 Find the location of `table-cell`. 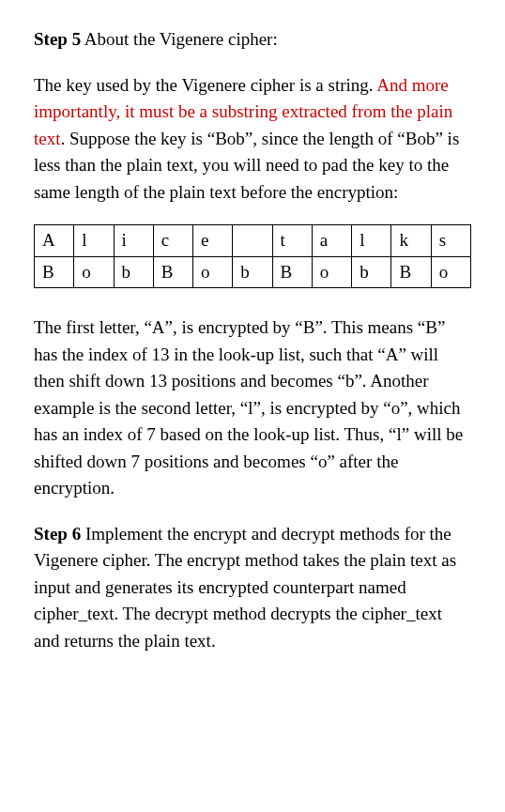

table-cell is located at coordinates (252, 241).